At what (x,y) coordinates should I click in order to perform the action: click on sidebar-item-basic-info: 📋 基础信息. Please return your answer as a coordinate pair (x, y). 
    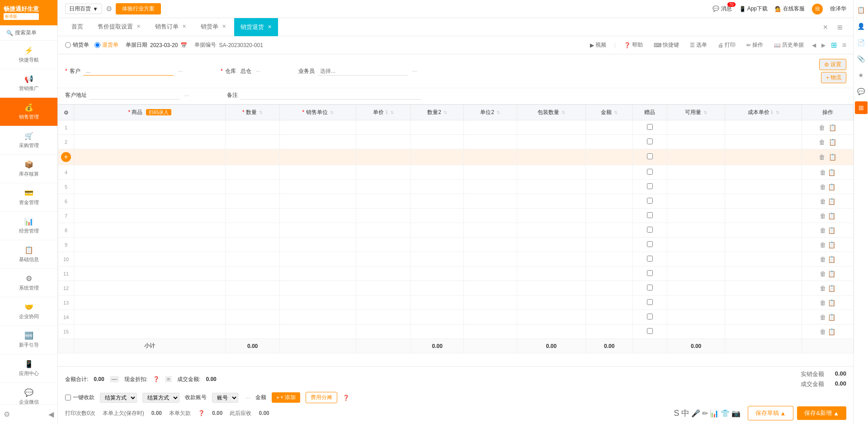
    Looking at the image, I should click on (29, 254).